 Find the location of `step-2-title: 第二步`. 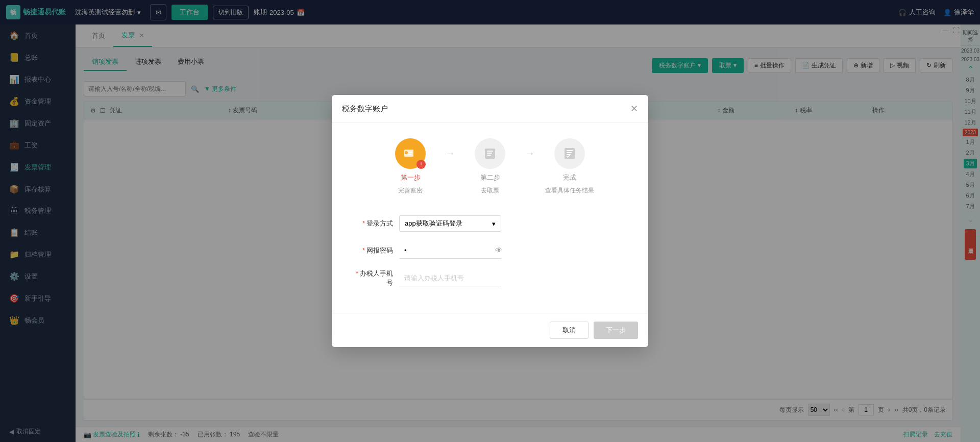

step-2-title: 第二步 is located at coordinates (490, 178).